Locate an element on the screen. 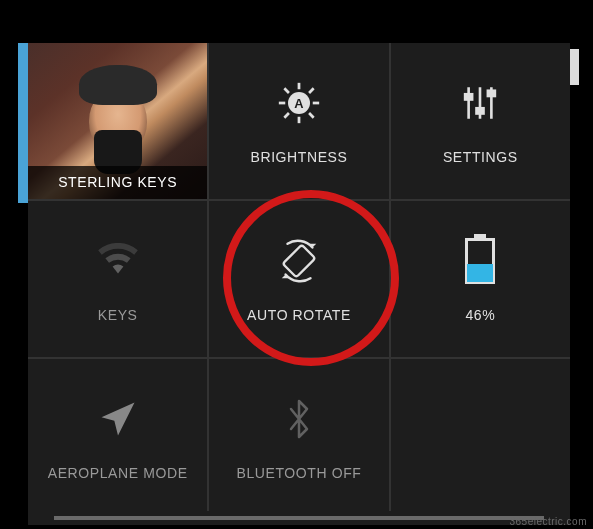  wifi-label: KEYS is located at coordinates (118, 315).